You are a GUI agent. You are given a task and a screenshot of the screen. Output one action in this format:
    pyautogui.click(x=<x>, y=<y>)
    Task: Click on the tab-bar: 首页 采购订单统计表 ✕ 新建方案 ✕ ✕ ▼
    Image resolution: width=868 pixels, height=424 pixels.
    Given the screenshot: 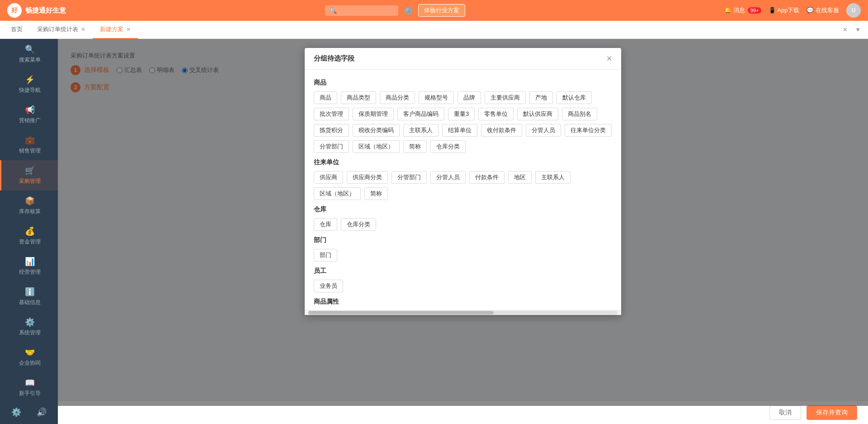 What is the action you would take?
    pyautogui.click(x=434, y=30)
    